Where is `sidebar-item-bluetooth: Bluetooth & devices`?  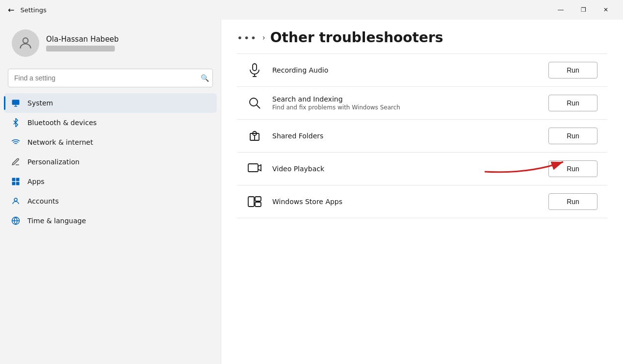
sidebar-item-bluetooth: Bluetooth & devices is located at coordinates (110, 123).